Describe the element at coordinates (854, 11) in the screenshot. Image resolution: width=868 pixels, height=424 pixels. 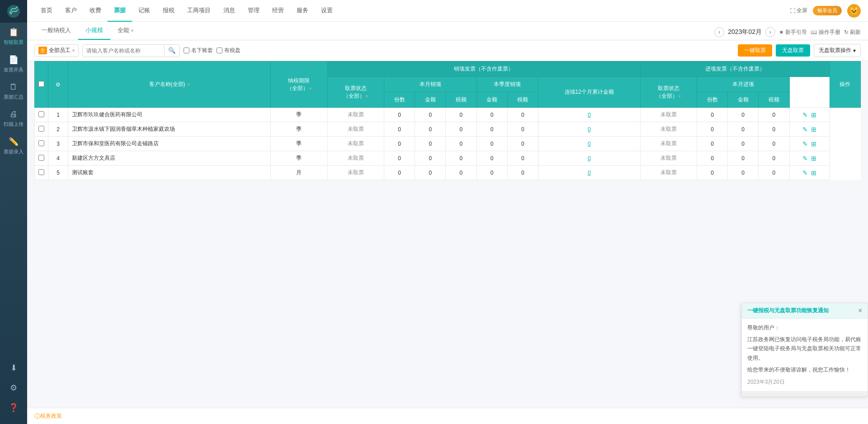
I see `avatar: 🐱` at that location.